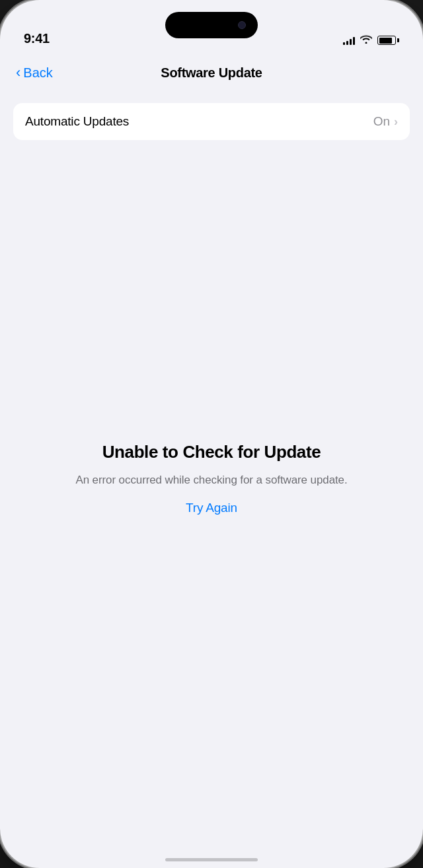 The width and height of the screenshot is (423, 868). What do you see at coordinates (212, 480) in the screenshot?
I see `error-message: An error occurred while checking for a s…` at bounding box center [212, 480].